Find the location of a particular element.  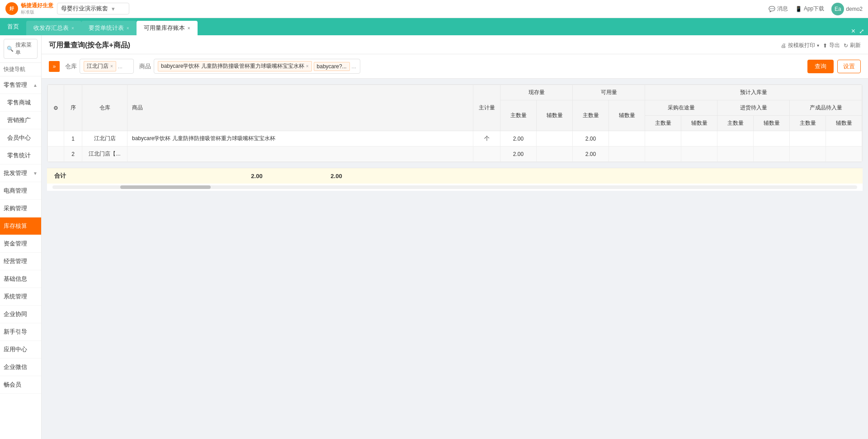

sidebar-item-member-center: 会员中心 is located at coordinates (21, 138).